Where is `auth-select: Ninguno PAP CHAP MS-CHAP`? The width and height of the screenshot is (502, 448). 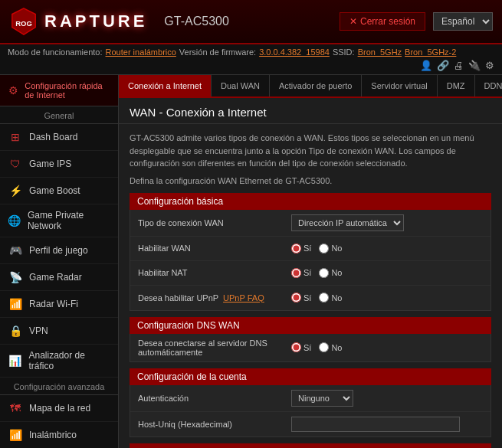
auth-select: Ninguno PAP CHAP MS-CHAP is located at coordinates (322, 398).